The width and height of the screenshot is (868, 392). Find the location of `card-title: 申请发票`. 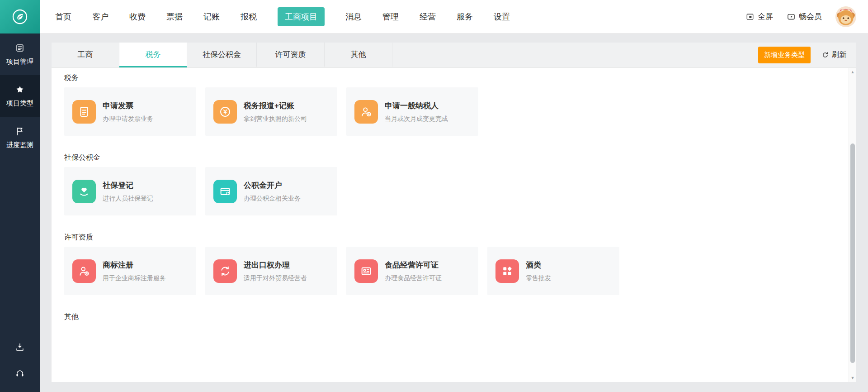

card-title: 申请发票 is located at coordinates (128, 106).